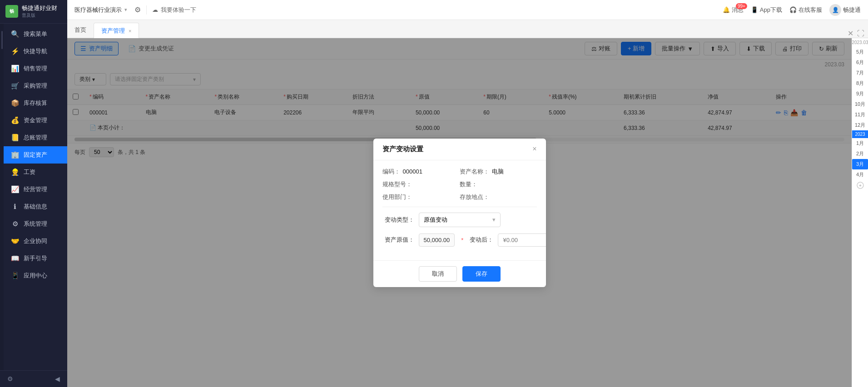 This screenshot has width=868, height=387. Describe the element at coordinates (860, 73) in the screenshot. I see `cal-month-7: 7月` at that location.